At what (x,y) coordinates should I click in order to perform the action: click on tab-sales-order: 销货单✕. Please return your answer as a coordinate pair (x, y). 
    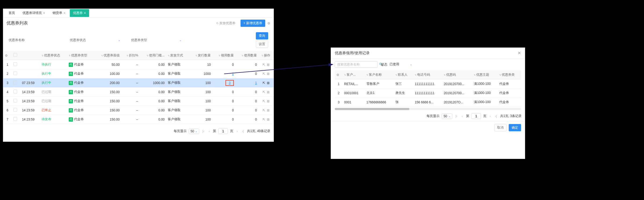
    Looking at the image, I should click on (59, 13).